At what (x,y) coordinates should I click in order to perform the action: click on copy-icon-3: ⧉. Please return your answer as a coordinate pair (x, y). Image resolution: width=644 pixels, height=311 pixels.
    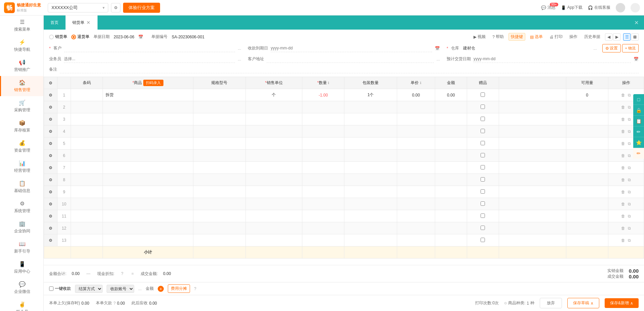
    Looking at the image, I should click on (630, 131).